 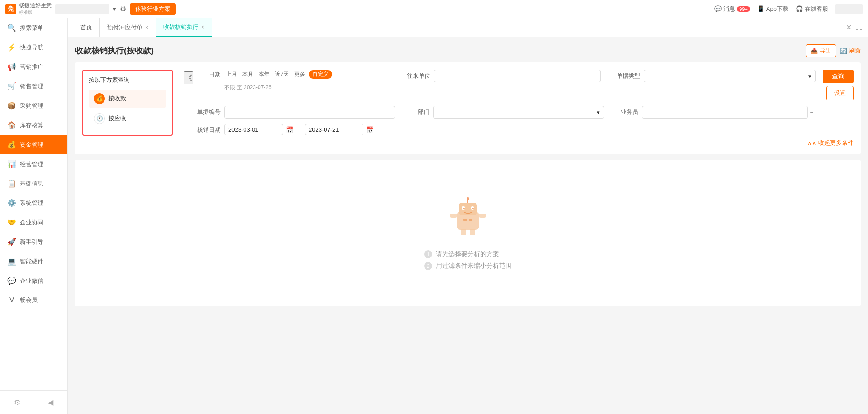 I want to click on refresh-icon: 🔄, so click(x=844, y=51).